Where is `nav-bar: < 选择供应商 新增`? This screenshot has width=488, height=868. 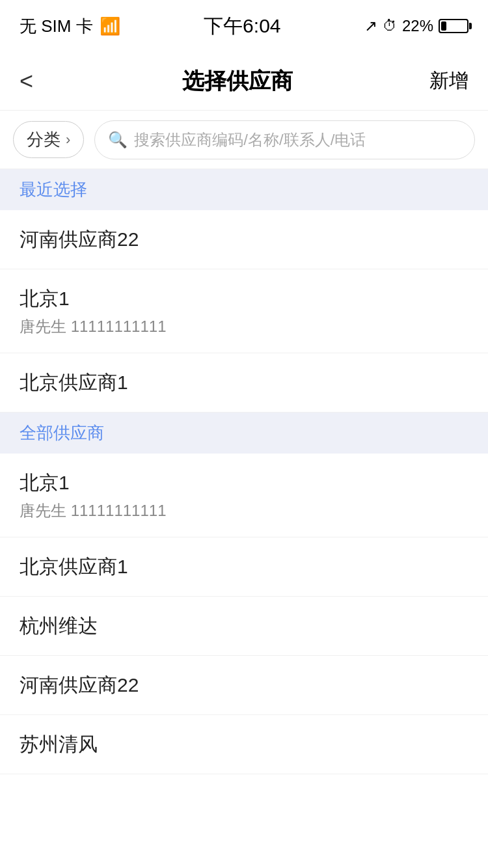
nav-bar: < 选择供应商 新增 is located at coordinates (244, 81).